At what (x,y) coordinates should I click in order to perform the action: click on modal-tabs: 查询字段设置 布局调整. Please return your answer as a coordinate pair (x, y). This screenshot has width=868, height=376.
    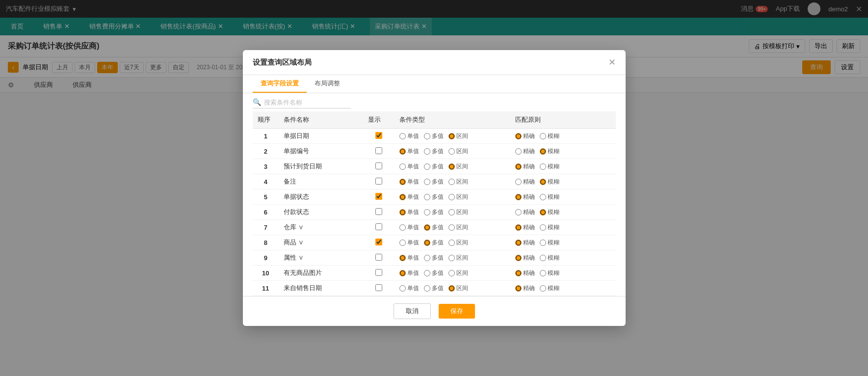
    Looking at the image, I should click on (434, 84).